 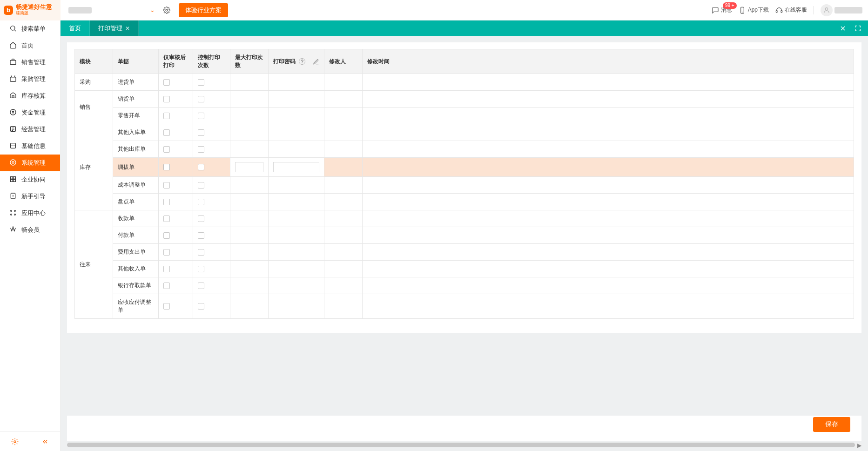 What do you see at coordinates (30, 113) in the screenshot?
I see `sidebar-item-fund: 资金管理` at bounding box center [30, 113].